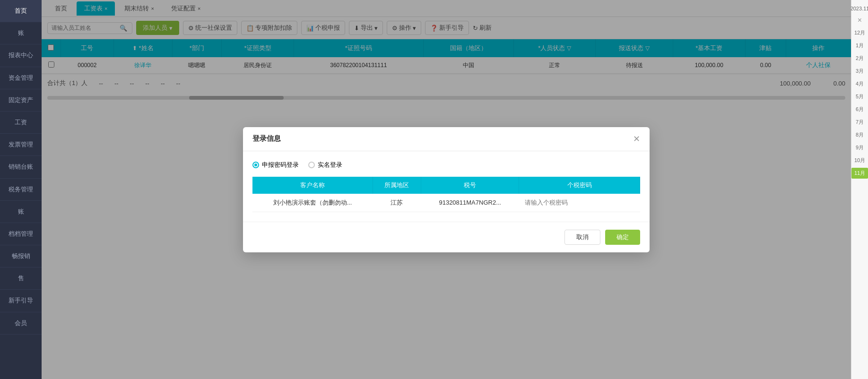 This screenshot has width=868, height=379. Describe the element at coordinates (21, 323) in the screenshot. I see `sidebar-item-member: 会员` at that location.